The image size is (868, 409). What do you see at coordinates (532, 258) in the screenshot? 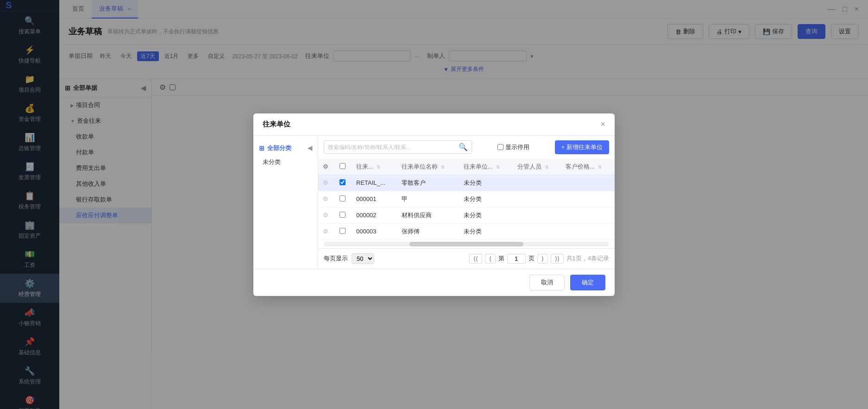
I see `page-unit: 页` at bounding box center [532, 258].